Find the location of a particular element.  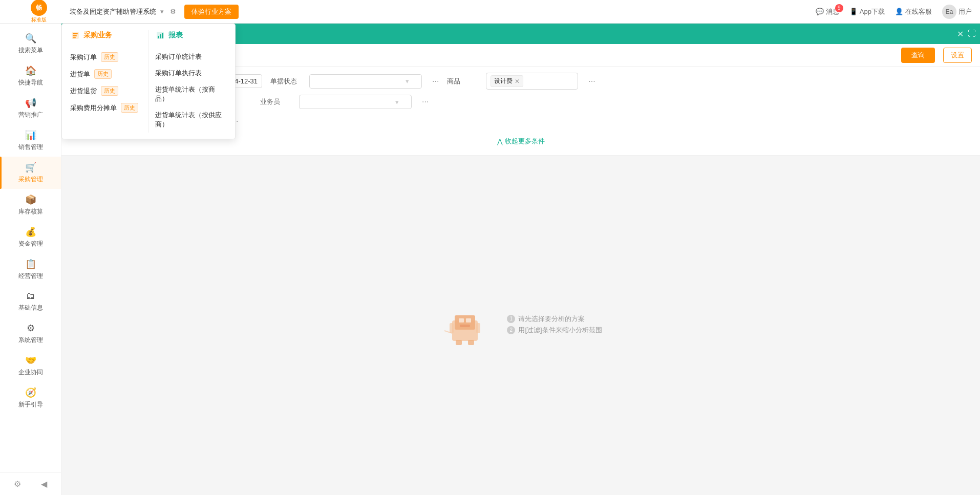

sidebar-label-sales: 销售管理 is located at coordinates (31, 147).